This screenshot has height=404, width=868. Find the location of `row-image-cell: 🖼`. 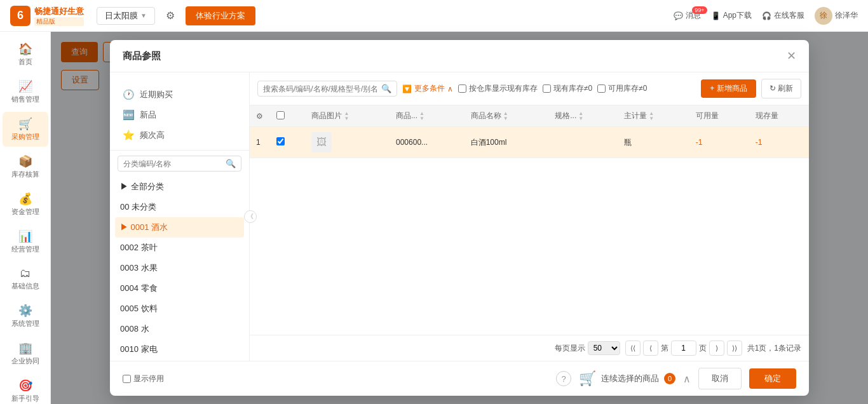

row-image-cell: 🖼 is located at coordinates (347, 142).